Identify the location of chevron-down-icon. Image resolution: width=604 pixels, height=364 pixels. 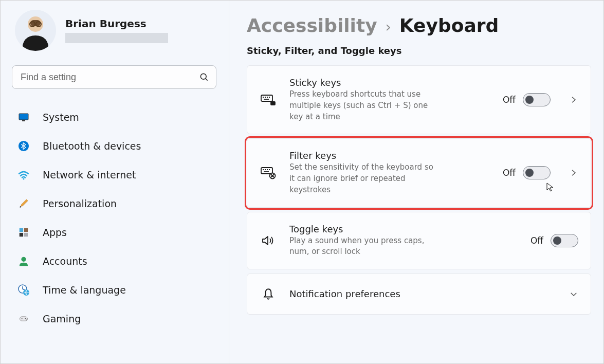
(574, 294).